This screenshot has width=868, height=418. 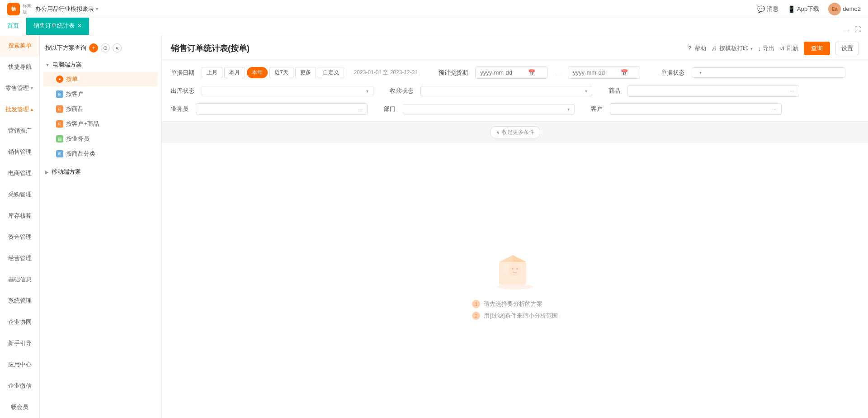 What do you see at coordinates (20, 227) in the screenshot?
I see `sidebar: 搜索菜单 快捷导航 零售管理 ▼ 批发管理 ▲ 营销推广 销售管理 电商管理 采…` at bounding box center [20, 227].